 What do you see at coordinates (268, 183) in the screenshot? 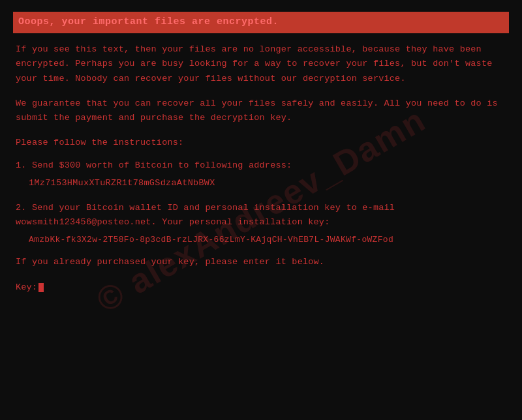
I see `bitcoin-address: 1Mz7153HMuxXTuRZR1t78mGSdzaAtNbBWX` at bounding box center [268, 183].